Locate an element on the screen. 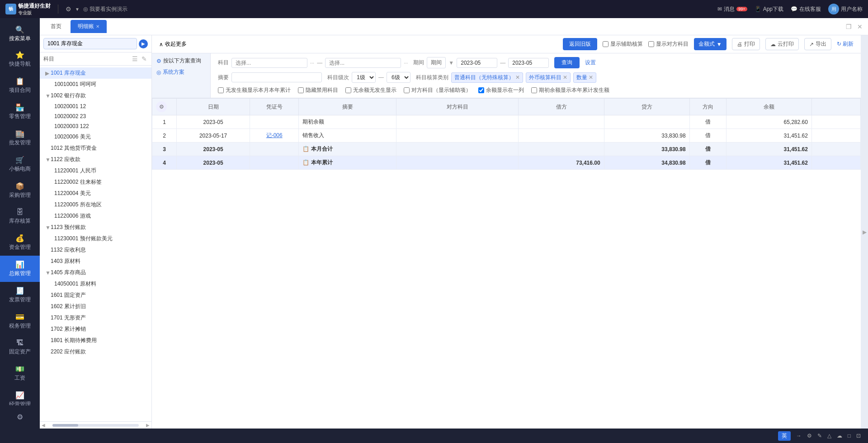  tree-item-14050001: 14050001 原材料 is located at coordinates (96, 284).